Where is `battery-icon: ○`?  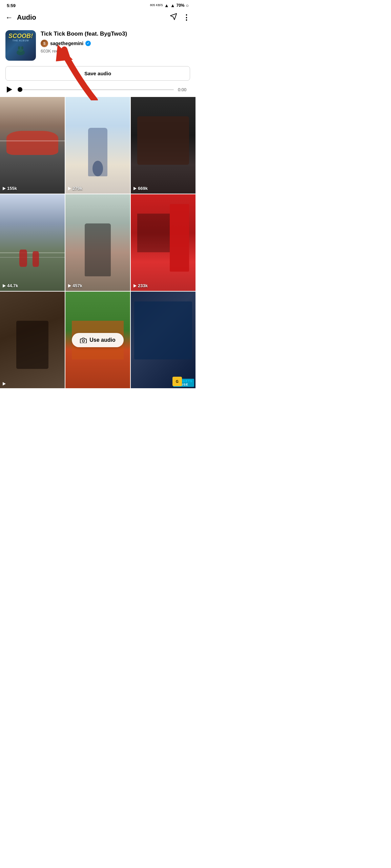
battery-icon: ○ is located at coordinates (187, 5).